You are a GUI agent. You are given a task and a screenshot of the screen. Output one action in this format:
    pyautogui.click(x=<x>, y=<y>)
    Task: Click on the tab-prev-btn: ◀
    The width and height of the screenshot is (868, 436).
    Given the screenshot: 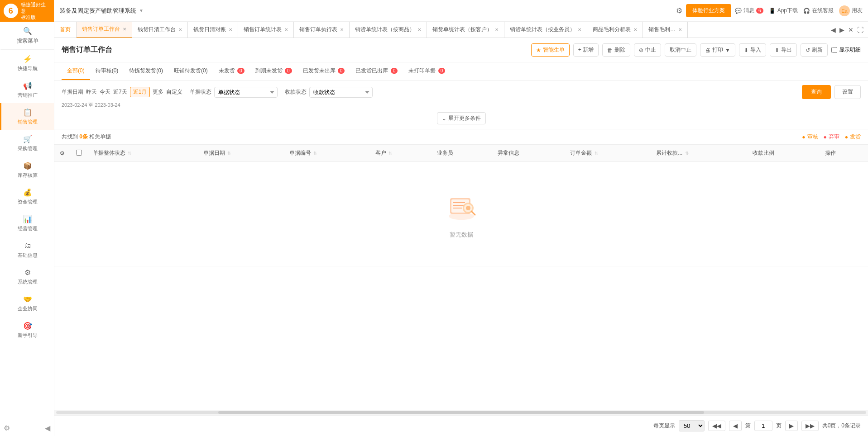 What is the action you would take?
    pyautogui.click(x=833, y=30)
    